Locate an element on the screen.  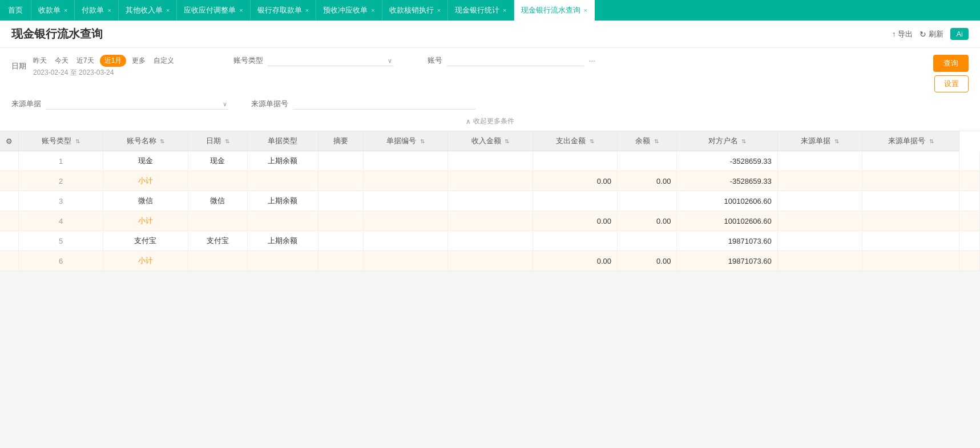
nav-tab-shoukuandan: 收款单 × is located at coordinates (53, 10).